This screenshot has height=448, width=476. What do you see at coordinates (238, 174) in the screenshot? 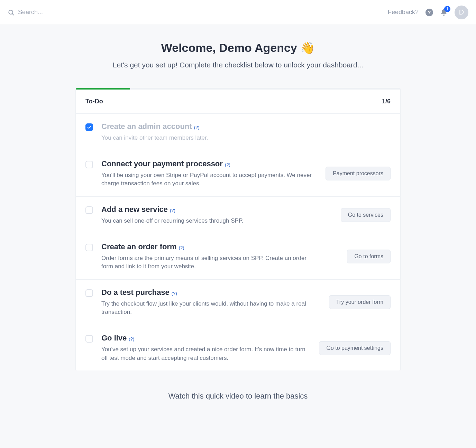
I see `task-row: Connect your payment processor(?)You'll …` at bounding box center [238, 174].